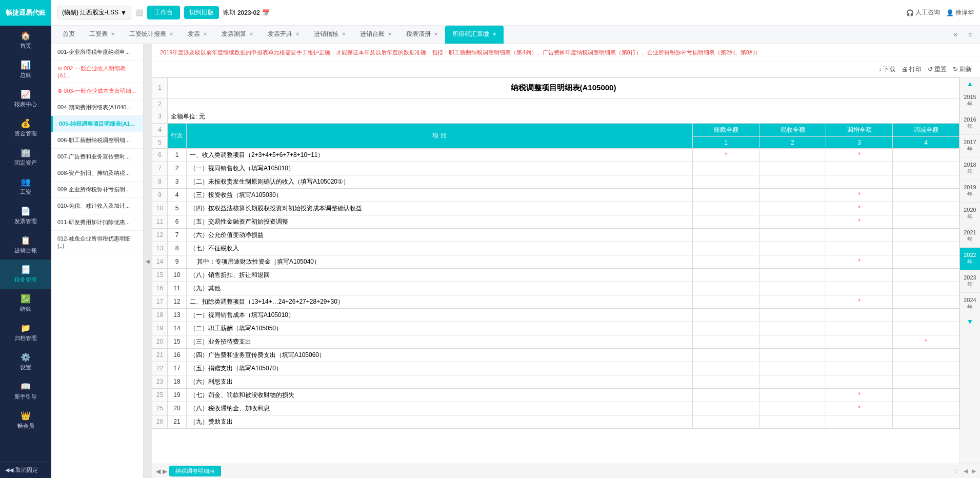 This screenshot has height=478, width=980. Describe the element at coordinates (205, 34) in the screenshot. I see `tab-close-invoice: ✕` at that location.